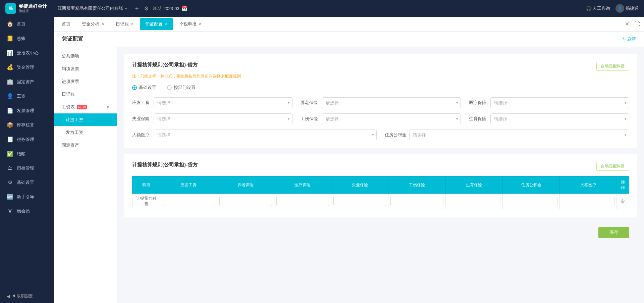  What do you see at coordinates (381, 201) in the screenshot?
I see `credit-table-body: 计提贷方科目 🗑` at bounding box center [381, 201].